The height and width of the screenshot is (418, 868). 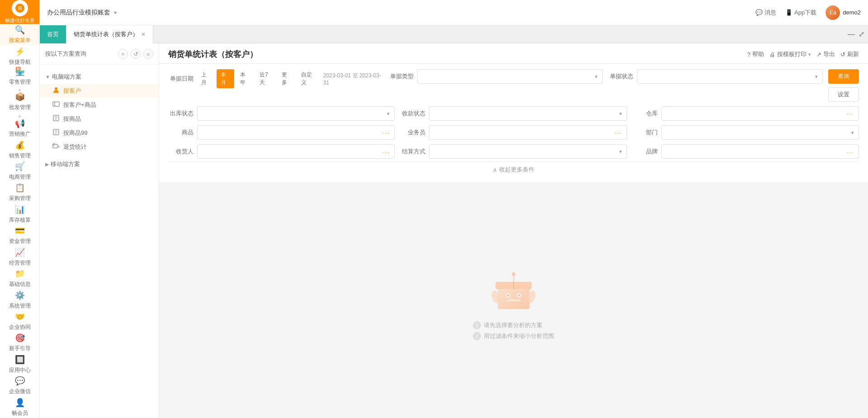 What do you see at coordinates (213, 54) in the screenshot?
I see `page-title: 销货单统计表（按客户）` at bounding box center [213, 54].